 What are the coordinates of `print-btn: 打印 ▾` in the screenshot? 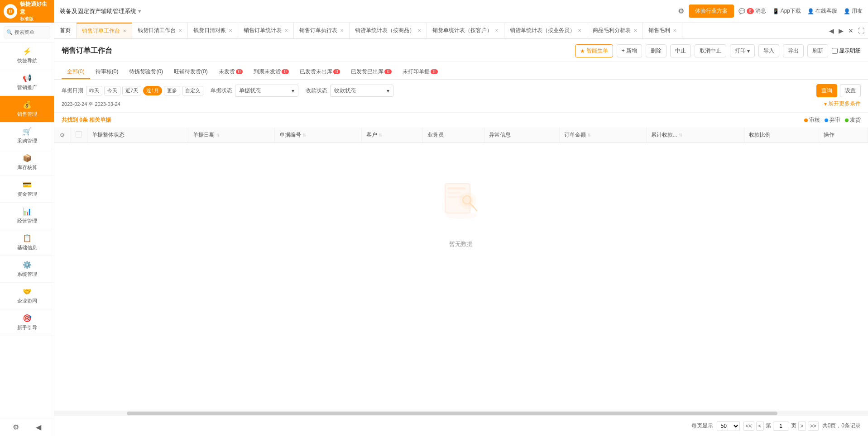 It's located at (743, 51).